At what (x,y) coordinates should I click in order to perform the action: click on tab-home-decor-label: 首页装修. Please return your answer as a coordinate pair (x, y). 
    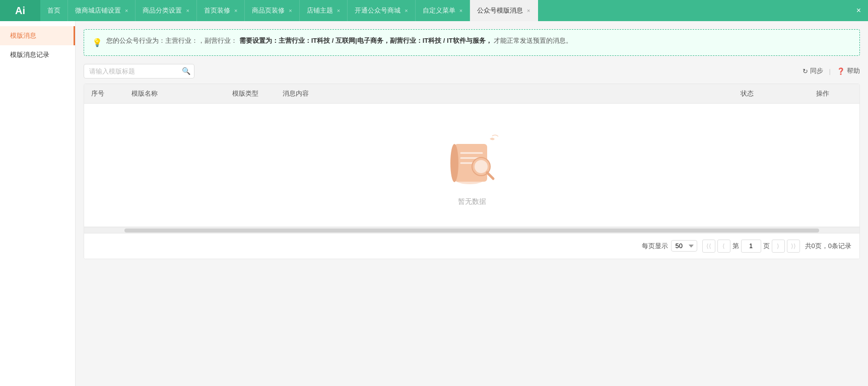
    Looking at the image, I should click on (217, 11).